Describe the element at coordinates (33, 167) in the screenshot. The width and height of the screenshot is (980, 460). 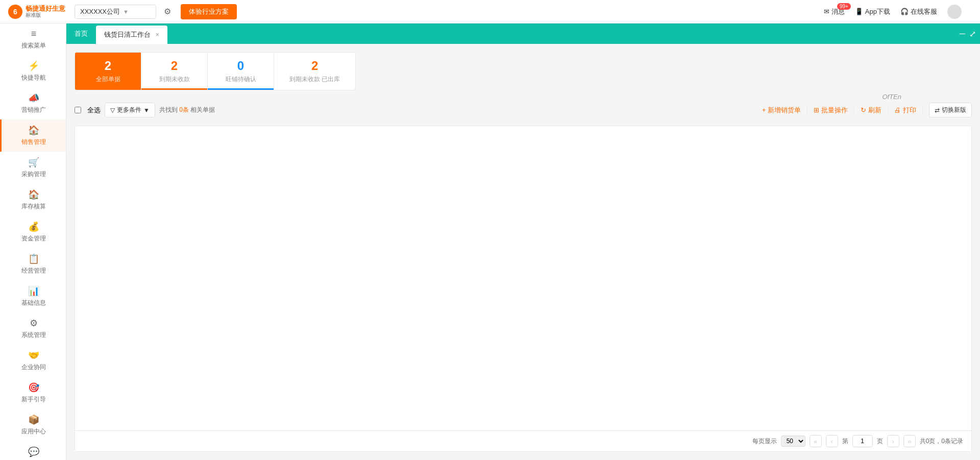
I see `sidebar-item-purchase: 🛒 采购管理` at that location.